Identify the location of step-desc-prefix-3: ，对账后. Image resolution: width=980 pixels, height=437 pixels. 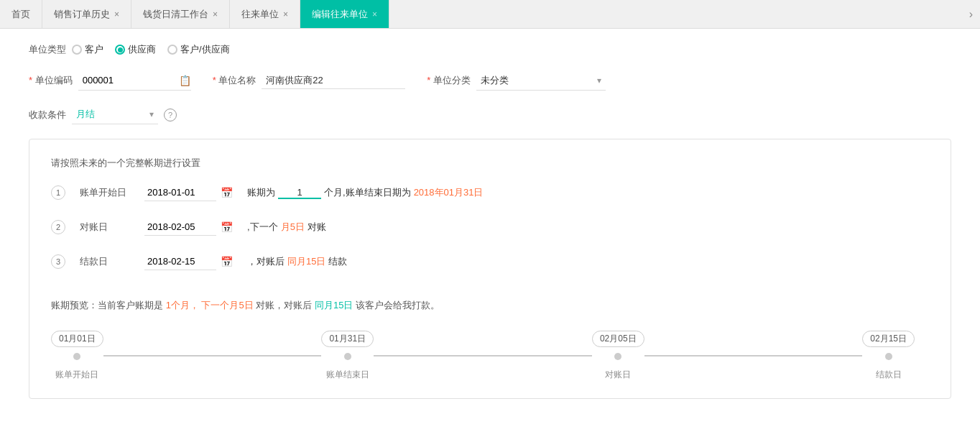
(266, 262).